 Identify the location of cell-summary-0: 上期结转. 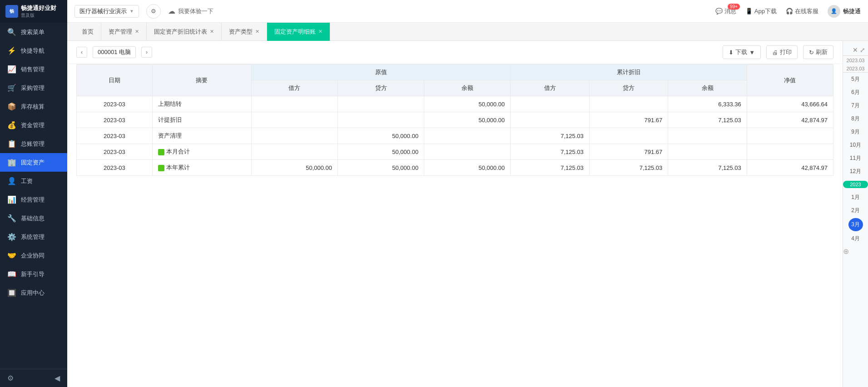
(202, 104).